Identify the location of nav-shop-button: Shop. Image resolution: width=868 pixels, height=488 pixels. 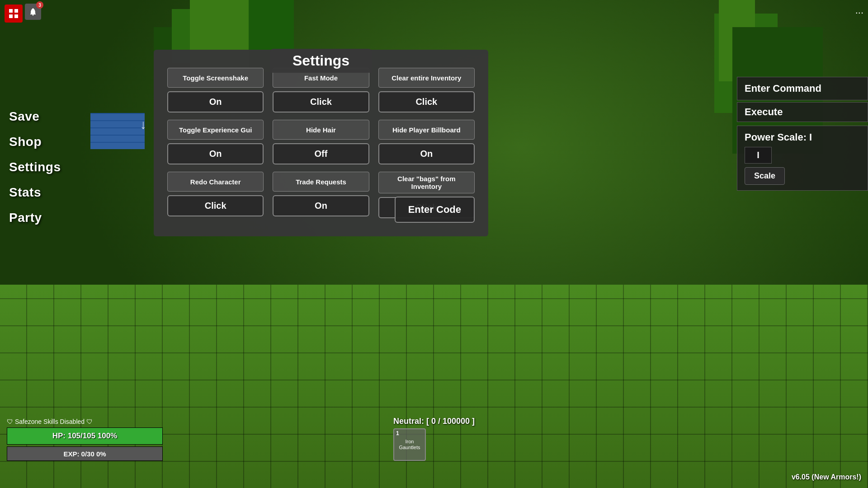
(47, 142).